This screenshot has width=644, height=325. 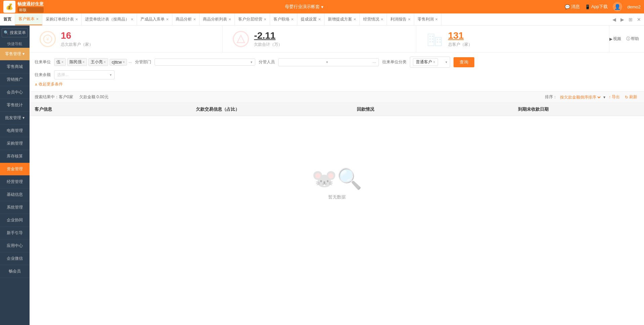 I want to click on tab-profit: 利润报告 ✕, so click(x=400, y=20).